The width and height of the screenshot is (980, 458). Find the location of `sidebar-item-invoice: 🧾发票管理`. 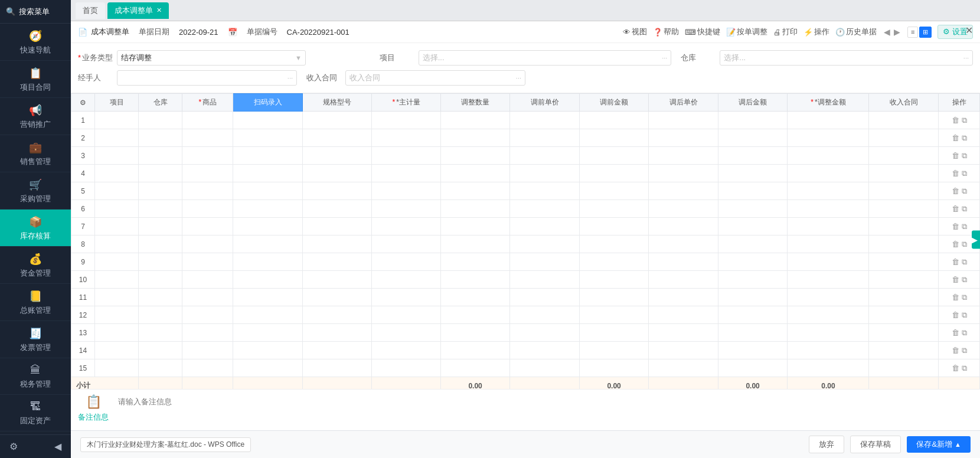

sidebar-item-invoice: 🧾发票管理 is located at coordinates (35, 340).